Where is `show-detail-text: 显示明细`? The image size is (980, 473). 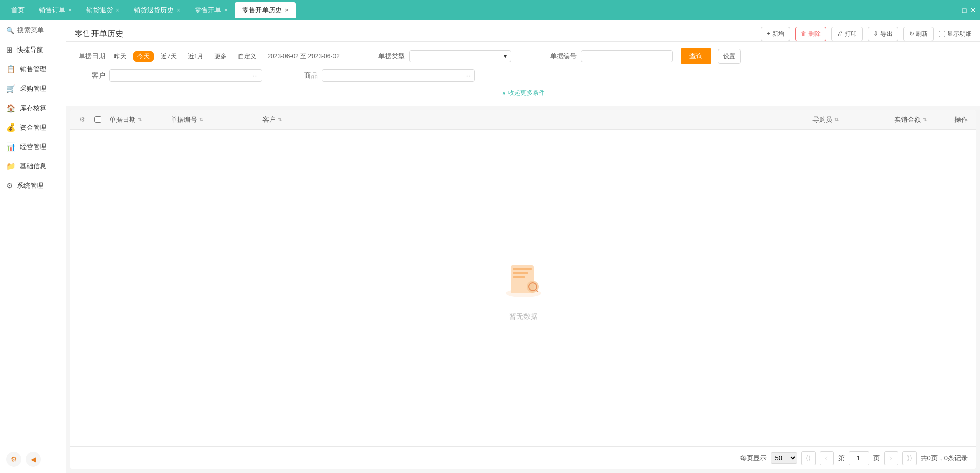
show-detail-text: 显示明细 is located at coordinates (960, 34).